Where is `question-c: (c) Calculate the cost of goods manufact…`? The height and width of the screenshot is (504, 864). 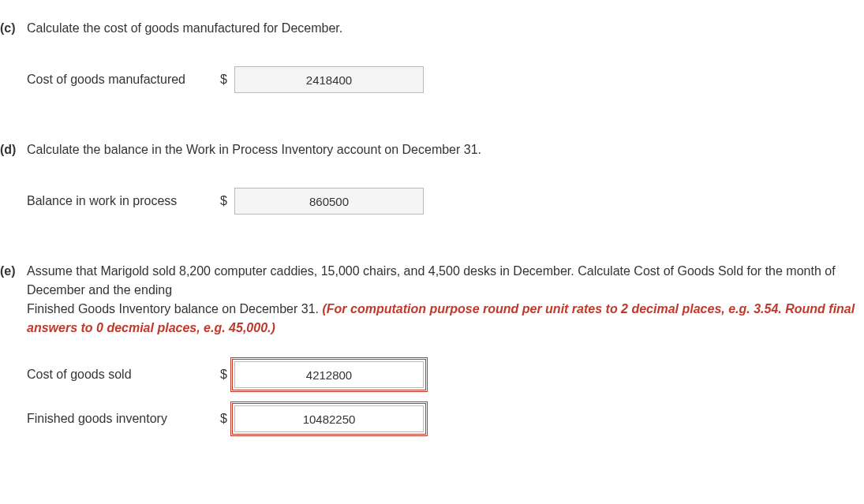 question-c: (c) Calculate the cost of goods manufact… is located at coordinates (432, 56).